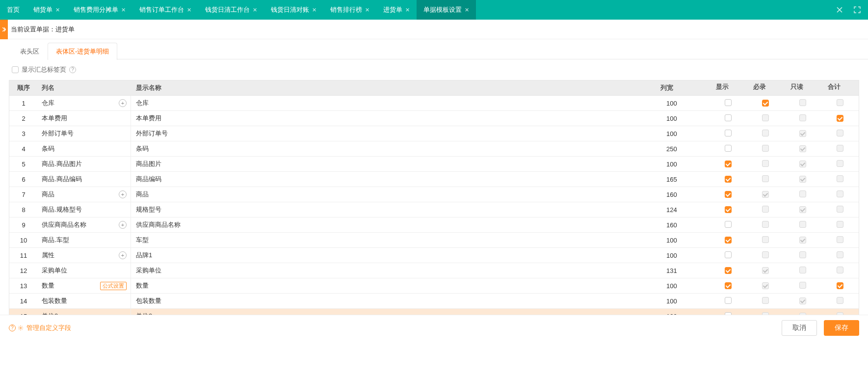  What do you see at coordinates (293, 10) in the screenshot?
I see `top-tab: 钱货日清对账✕` at bounding box center [293, 10].